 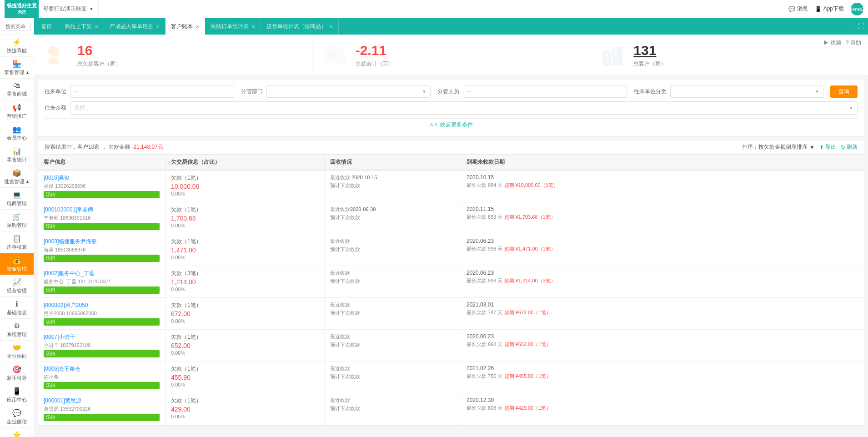 I want to click on help-btn: ? 帮助, so click(x=853, y=43).